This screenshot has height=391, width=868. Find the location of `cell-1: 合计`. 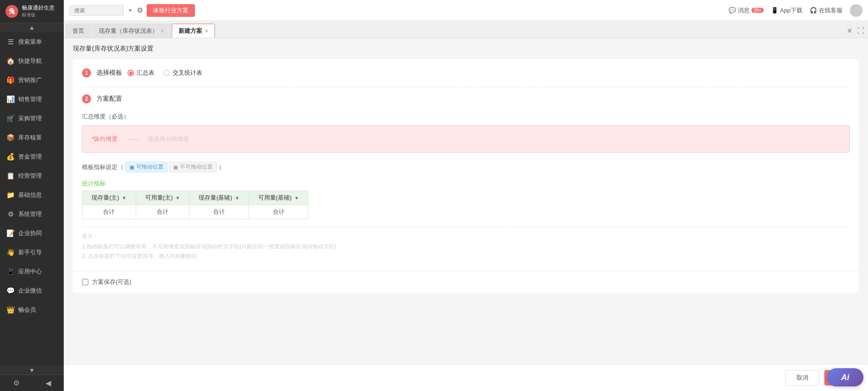

cell-1: 合计 is located at coordinates (163, 212).